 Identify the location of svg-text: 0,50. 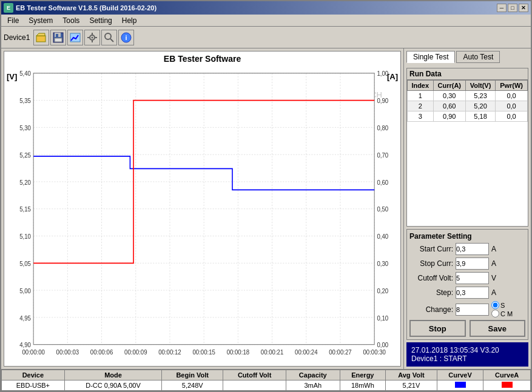
(382, 210).